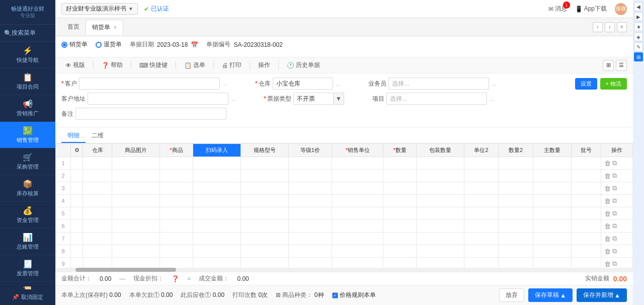 The image size is (644, 305). Describe the element at coordinates (598, 27) in the screenshot. I see `tab-prev-btn: ‹` at that location.